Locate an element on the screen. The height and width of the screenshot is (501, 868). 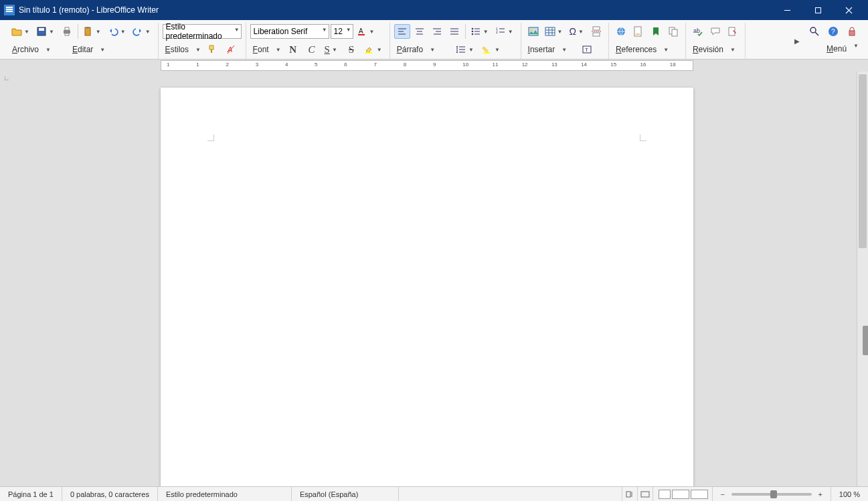
file-menu: Archivo is located at coordinates (25, 49).